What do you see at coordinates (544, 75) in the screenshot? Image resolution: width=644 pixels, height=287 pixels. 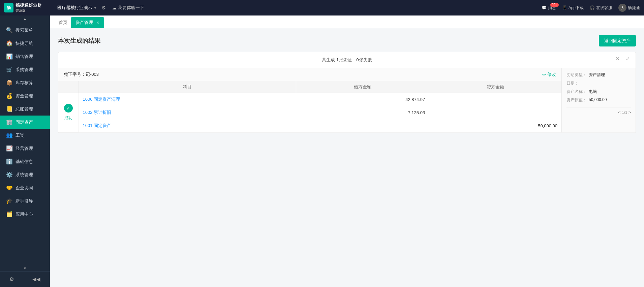 I see `edit-icon: ✏` at bounding box center [544, 75].